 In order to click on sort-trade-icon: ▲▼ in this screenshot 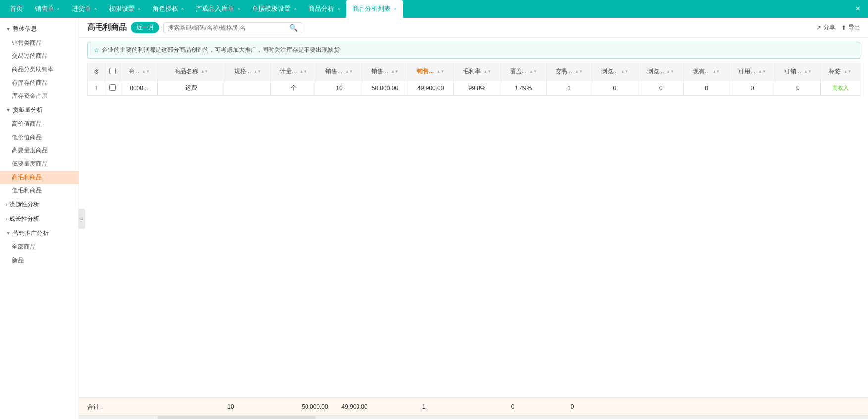, I will do `click(579, 71)`.